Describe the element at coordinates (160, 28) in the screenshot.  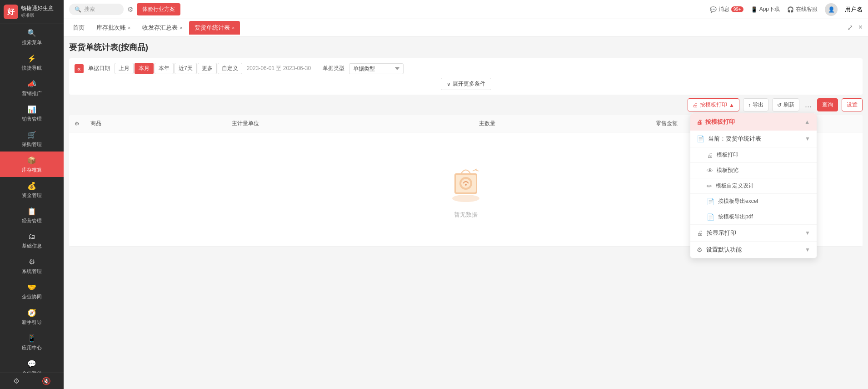
I see `tab-collection-summary-label: 收发存汇总表` at that location.